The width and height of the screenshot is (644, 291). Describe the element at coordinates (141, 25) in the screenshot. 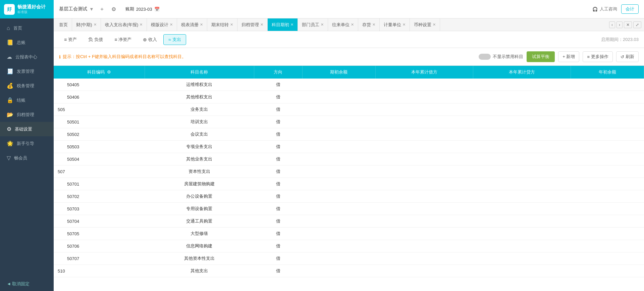

I see `tab-income-close: ✕` at that location.